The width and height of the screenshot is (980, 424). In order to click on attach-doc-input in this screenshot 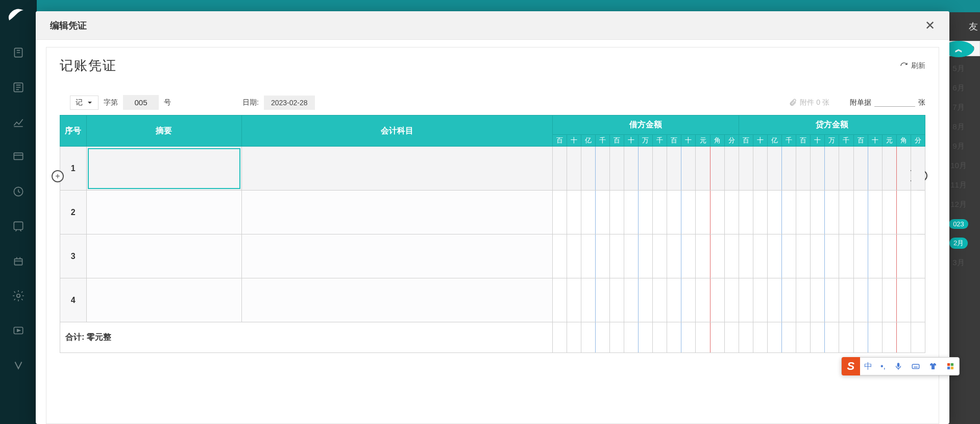, I will do `click(895, 103)`.